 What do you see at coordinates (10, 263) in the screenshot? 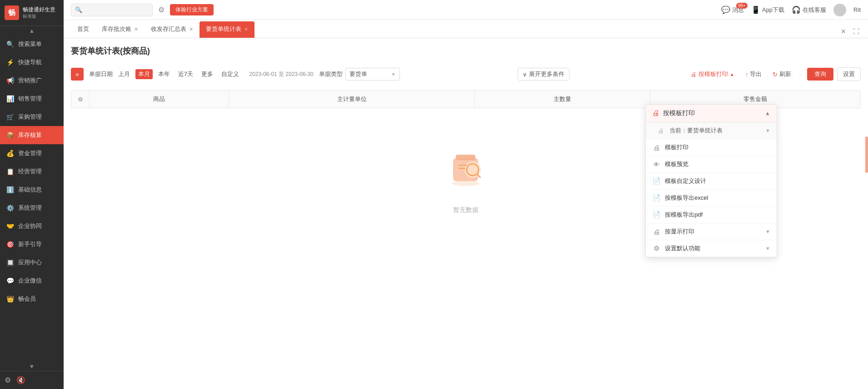
I see `apps-icon: 🔲` at bounding box center [10, 263].